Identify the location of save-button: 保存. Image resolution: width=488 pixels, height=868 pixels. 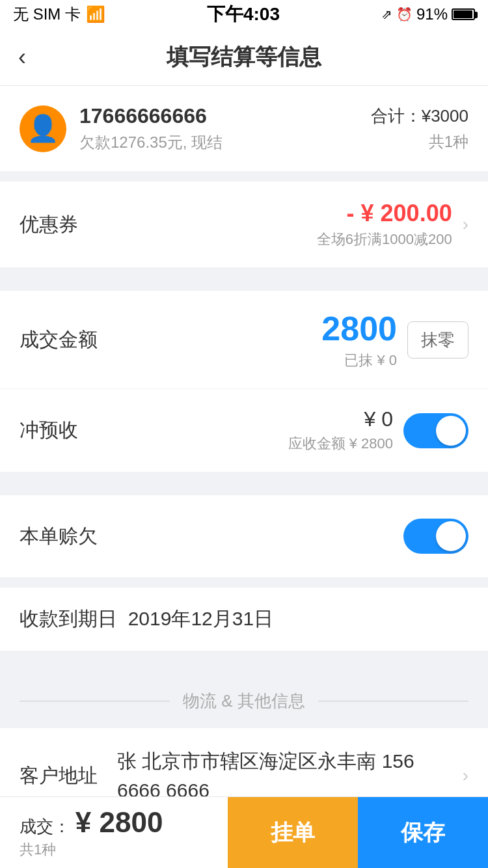
(423, 833).